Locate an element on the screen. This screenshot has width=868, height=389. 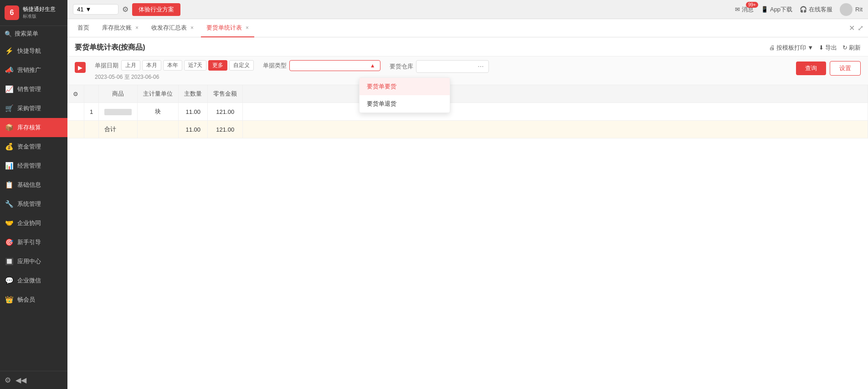
settings-btn: 设置 is located at coordinates (845, 68).